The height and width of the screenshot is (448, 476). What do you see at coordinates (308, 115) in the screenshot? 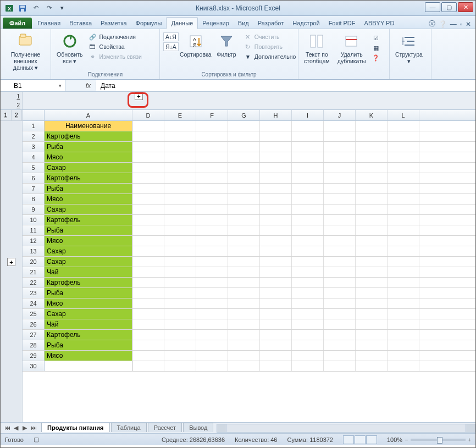
I see `col-header-I: I` at bounding box center [308, 115].